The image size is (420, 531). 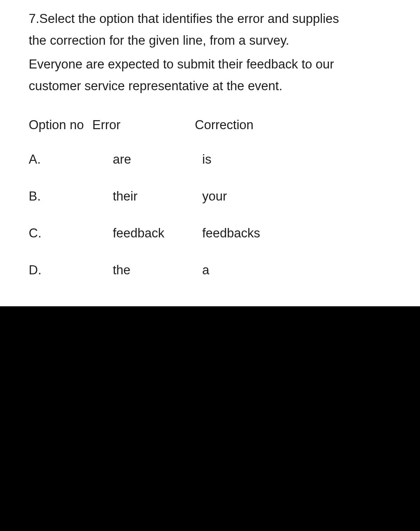 What do you see at coordinates (246, 171) in the screenshot?
I see `cell-correction: is` at bounding box center [246, 171].